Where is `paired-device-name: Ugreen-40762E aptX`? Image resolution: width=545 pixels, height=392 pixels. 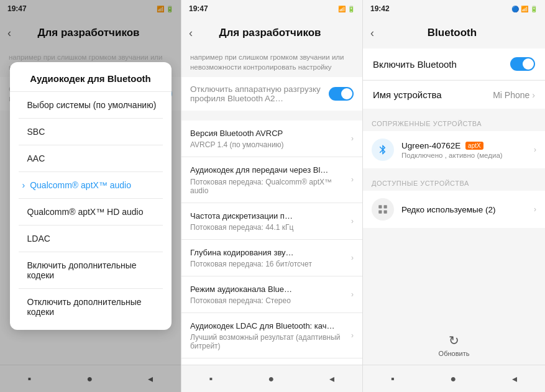
paired-device-name: Ugreen-40762E aptX is located at coordinates (465, 145).